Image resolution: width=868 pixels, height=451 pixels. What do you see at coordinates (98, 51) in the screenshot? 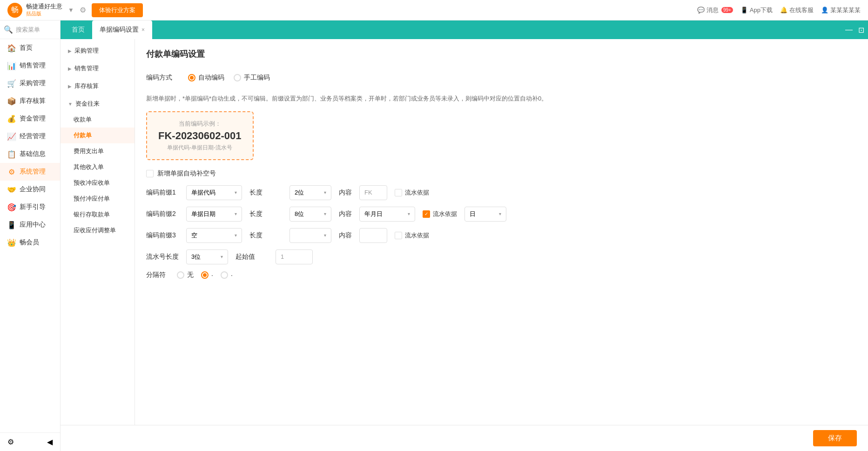
I see `left-nav-purchase-title: ▶ 采购管理` at bounding box center [98, 51].